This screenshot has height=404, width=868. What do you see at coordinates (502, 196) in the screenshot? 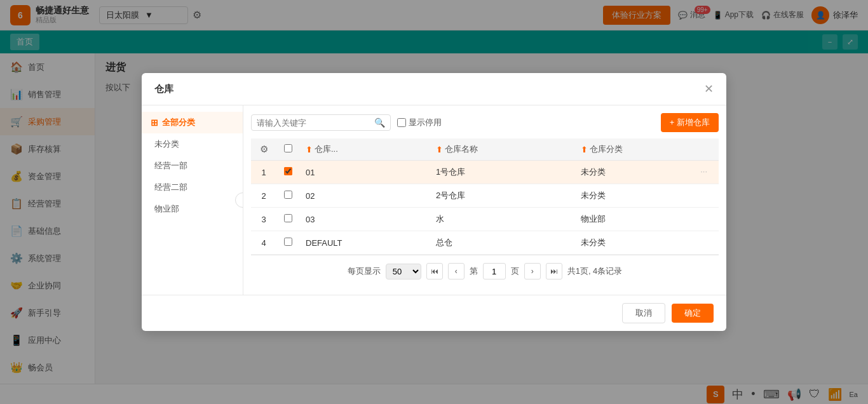
I see `row-name: 2号仓库` at bounding box center [502, 196].